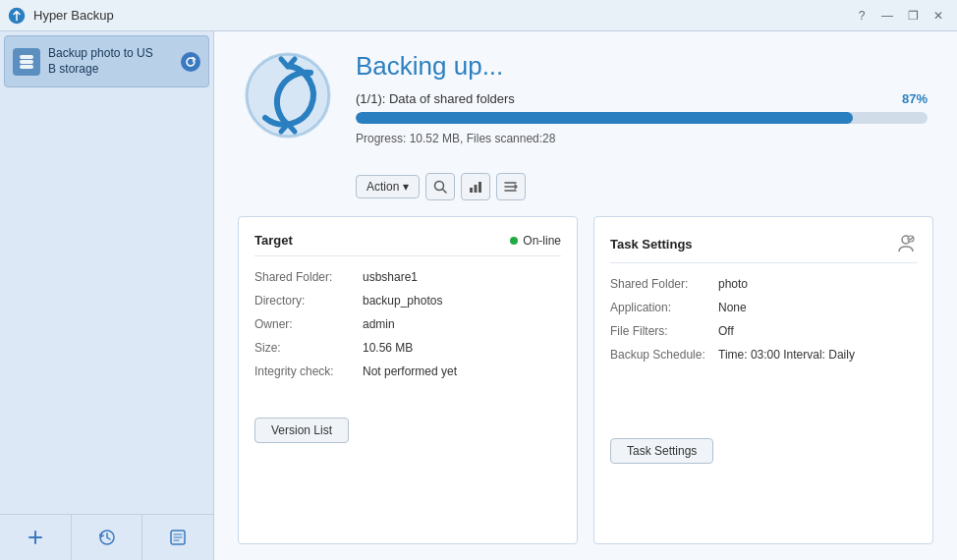 The image size is (957, 560). Describe the element at coordinates (900, 16) in the screenshot. I see `title-bar-controls: ? — ❐ ✕` at that location.